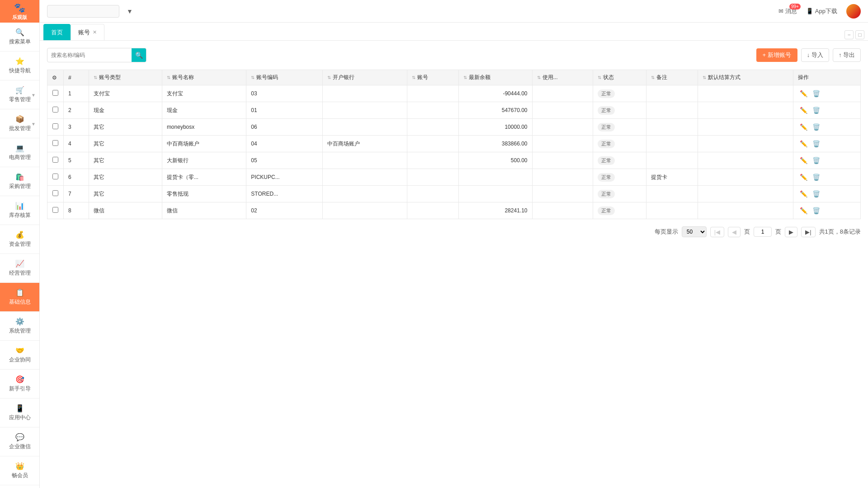  Describe the element at coordinates (433, 127) in the screenshot. I see `row-account-no` at that location.